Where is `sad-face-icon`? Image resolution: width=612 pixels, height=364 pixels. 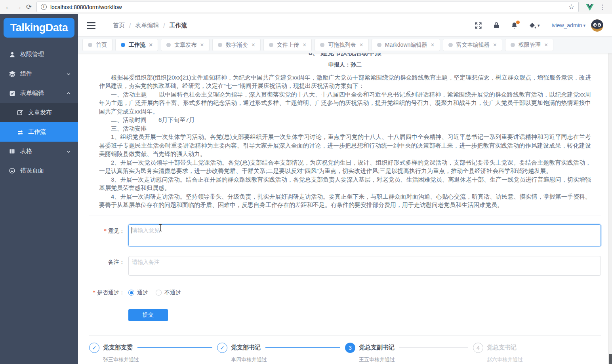
sad-face-icon is located at coordinates (12, 171).